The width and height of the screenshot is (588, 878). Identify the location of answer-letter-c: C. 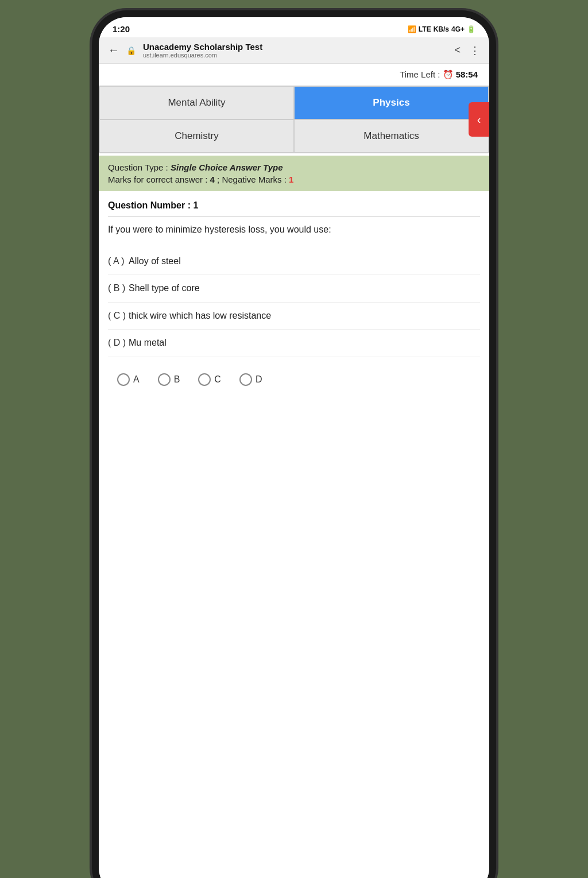
(218, 380).